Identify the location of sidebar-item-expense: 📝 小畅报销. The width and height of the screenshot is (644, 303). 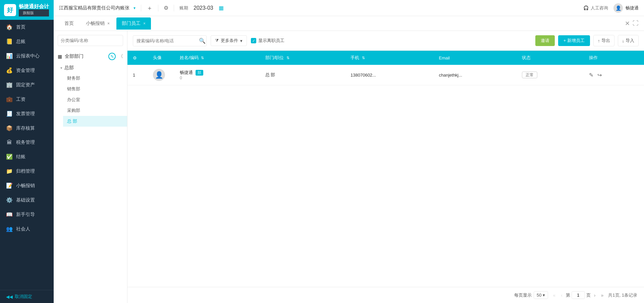
(27, 185).